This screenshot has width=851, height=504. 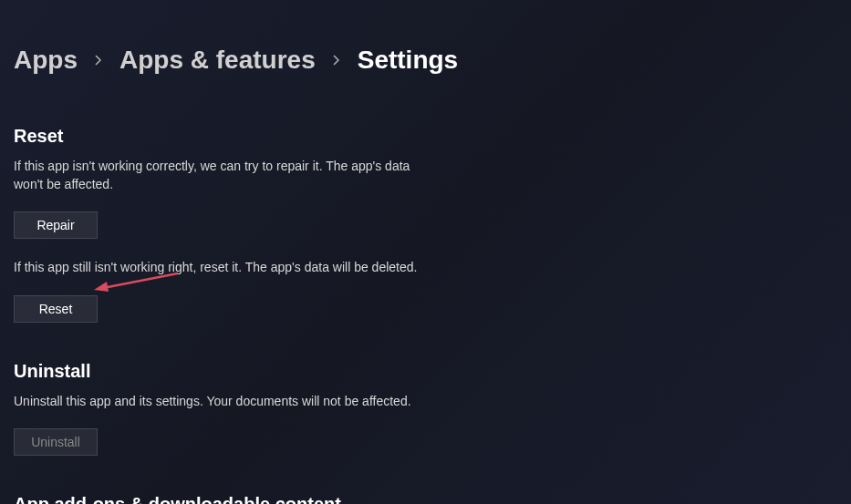 I want to click on breadcrumb: Apps Apps & features Settings, so click(x=425, y=60).